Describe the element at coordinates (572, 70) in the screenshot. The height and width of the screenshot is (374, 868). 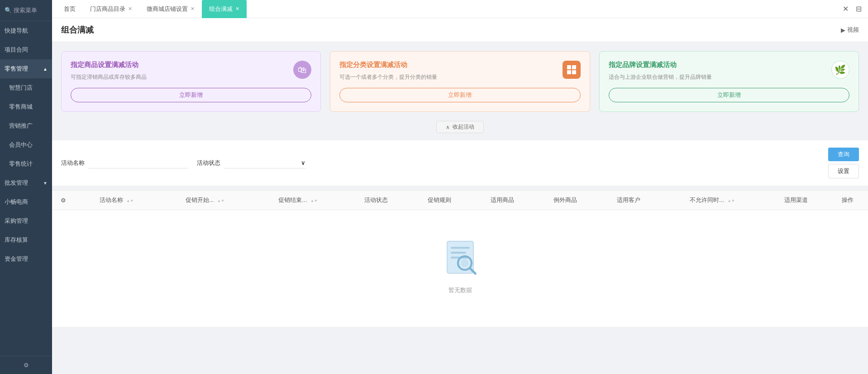
I see `category-card-icon` at that location.